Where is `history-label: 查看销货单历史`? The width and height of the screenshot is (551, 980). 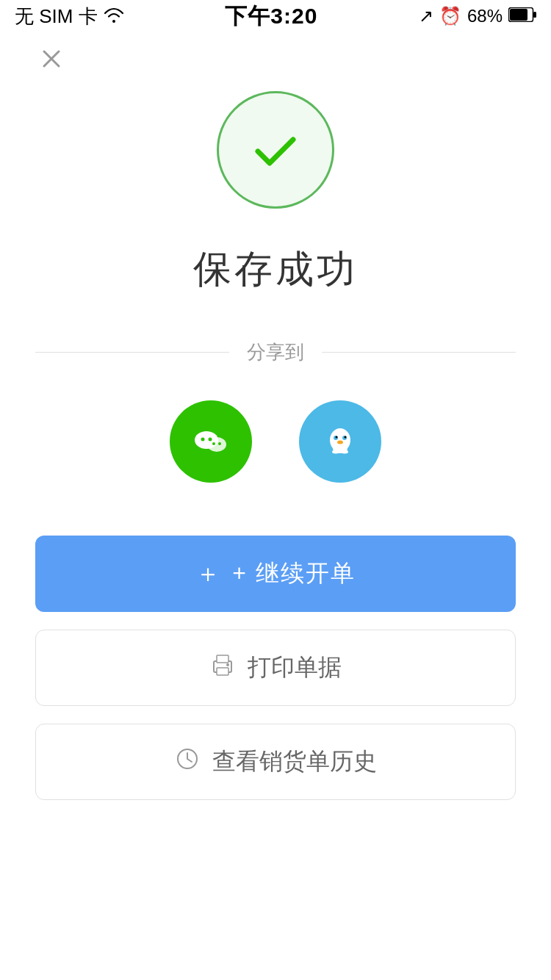
history-label: 查看销货单历史 is located at coordinates (295, 762).